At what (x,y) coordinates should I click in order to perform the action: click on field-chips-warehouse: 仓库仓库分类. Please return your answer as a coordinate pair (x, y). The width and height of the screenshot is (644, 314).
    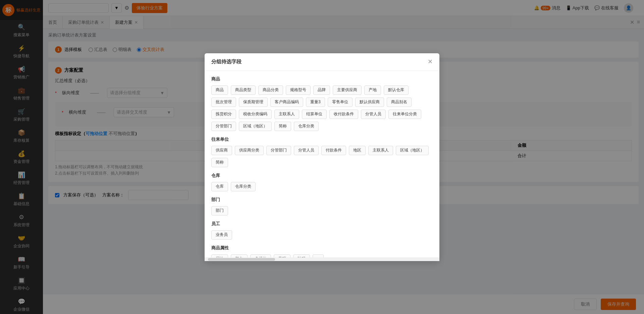
    Looking at the image, I should click on (322, 187).